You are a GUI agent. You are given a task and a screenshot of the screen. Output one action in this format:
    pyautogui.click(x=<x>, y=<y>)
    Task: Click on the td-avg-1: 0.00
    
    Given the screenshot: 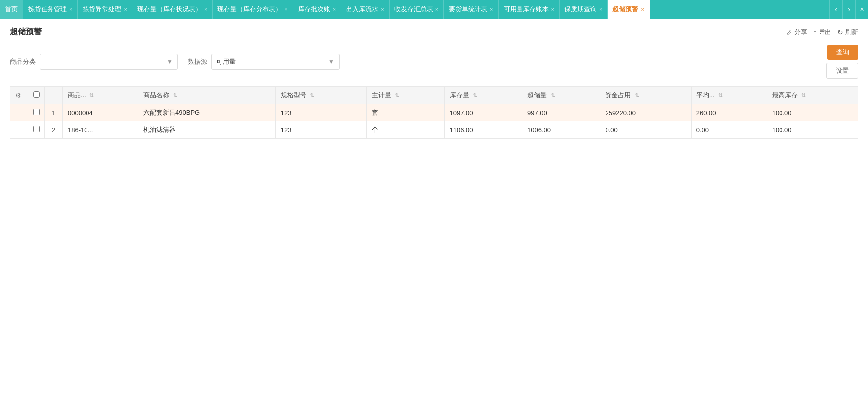 What is the action you would take?
    pyautogui.click(x=729, y=130)
    